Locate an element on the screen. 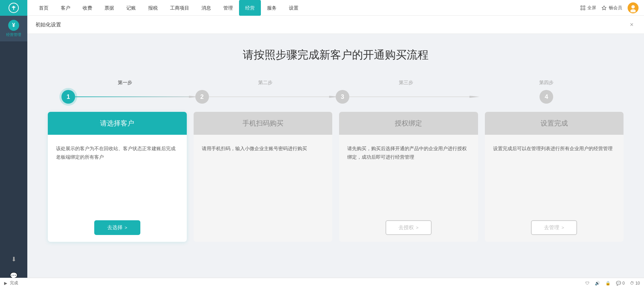 The width and height of the screenshot is (644, 288). status-bar: ▶ 完成 🛡 🔊 🔒 💬 0 ⏱ 10 is located at coordinates (322, 283).